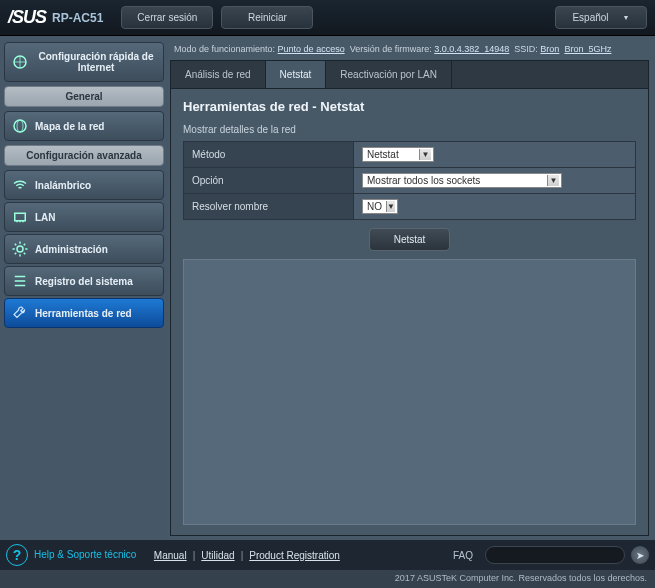 The width and height of the screenshot is (655, 588). I want to click on registration-link: Product Registration, so click(294, 556).